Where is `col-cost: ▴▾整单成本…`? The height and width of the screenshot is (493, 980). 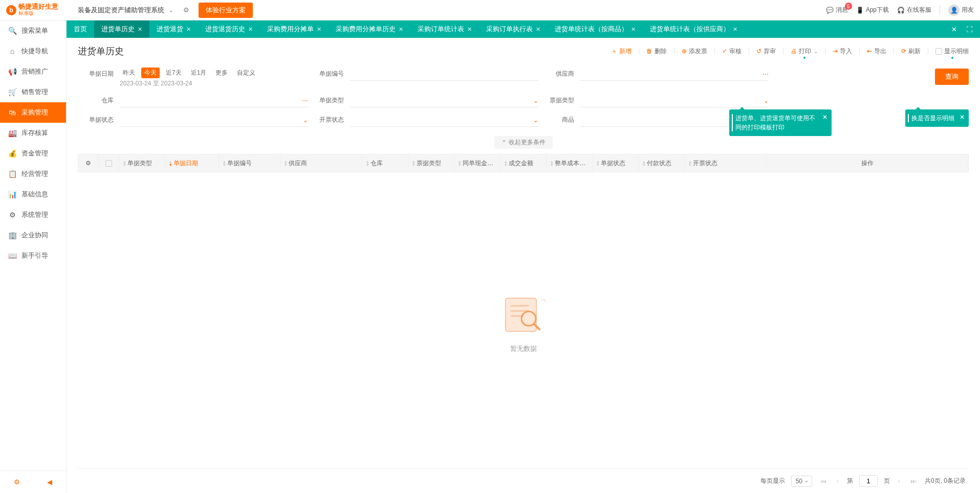
col-cost: ▴▾整单成本… is located at coordinates (570, 163).